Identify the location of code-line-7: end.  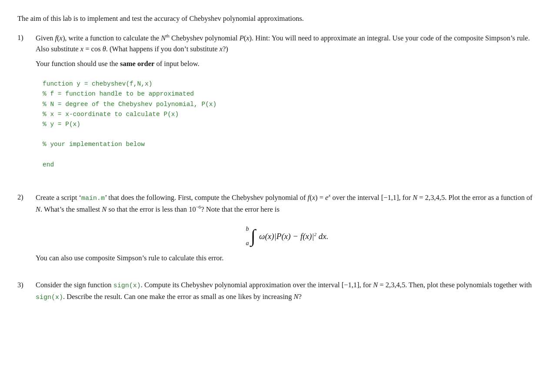
(48, 165).